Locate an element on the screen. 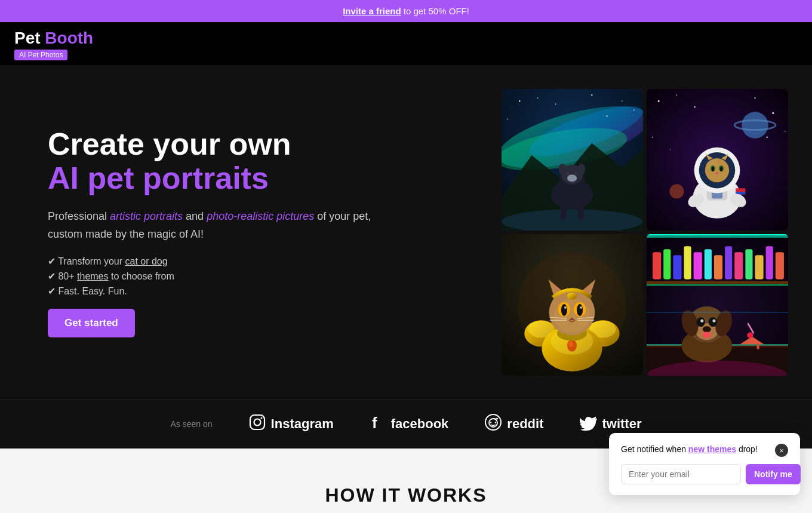 Image resolution: width=812 pixels, height=513 pixels. hero-img-dog-aurora is located at coordinates (572, 160).